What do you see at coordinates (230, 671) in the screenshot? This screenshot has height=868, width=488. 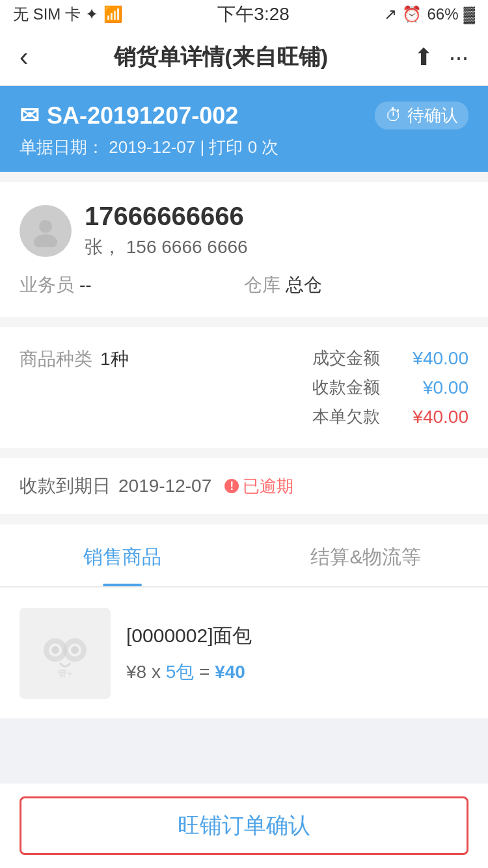 I see `product-total: ¥40` at bounding box center [230, 671].